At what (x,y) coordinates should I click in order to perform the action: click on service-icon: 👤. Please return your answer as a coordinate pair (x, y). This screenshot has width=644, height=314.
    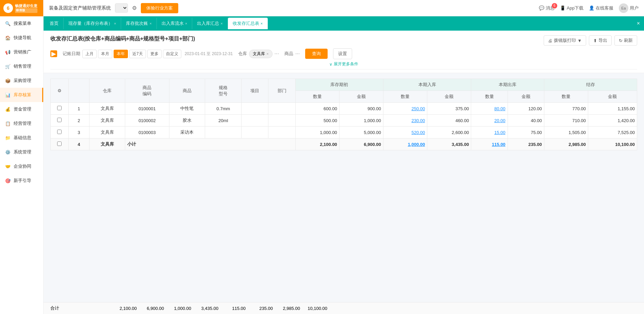
    Looking at the image, I should click on (592, 8).